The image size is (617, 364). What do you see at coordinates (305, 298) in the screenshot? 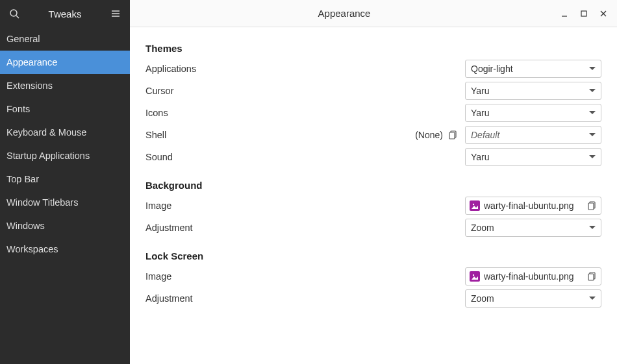
I see `label-lockscreen-adjustment: Adjustment` at bounding box center [305, 298].